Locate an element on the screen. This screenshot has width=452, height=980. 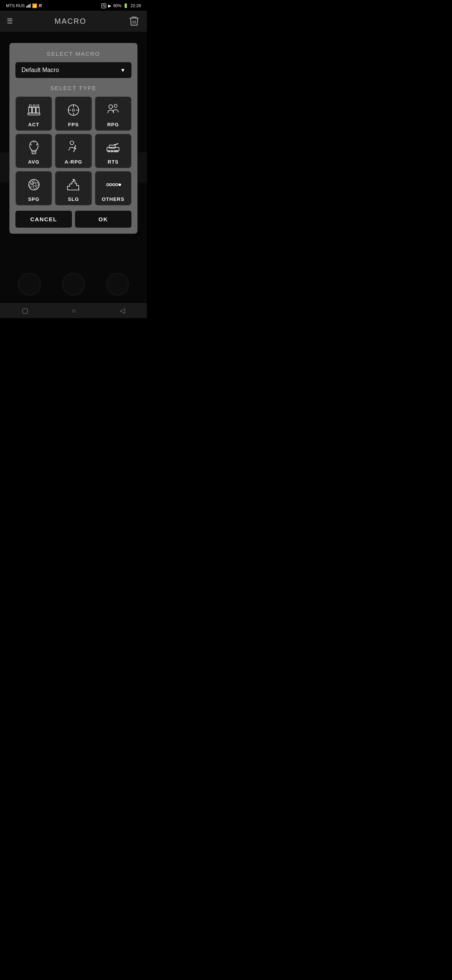
content-area: SELECT MACRO Default Macro ▼ SELECT TYPE is located at coordinates (73, 167).